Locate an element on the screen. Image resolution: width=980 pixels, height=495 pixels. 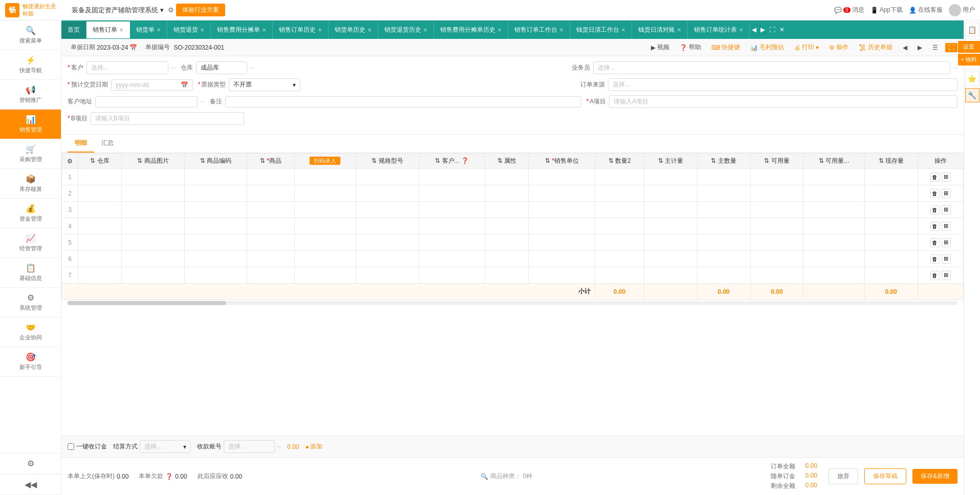
sidebar-item-basic-info: 📋 基础信息 is located at coordinates (31, 273).